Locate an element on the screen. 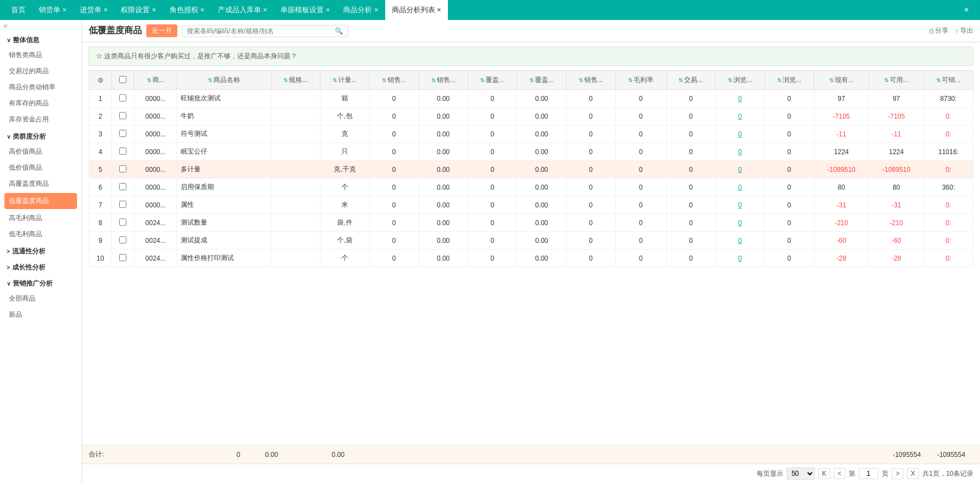 This screenshot has height=483, width=980. nav-roles: 角色授权 × is located at coordinates (187, 10).